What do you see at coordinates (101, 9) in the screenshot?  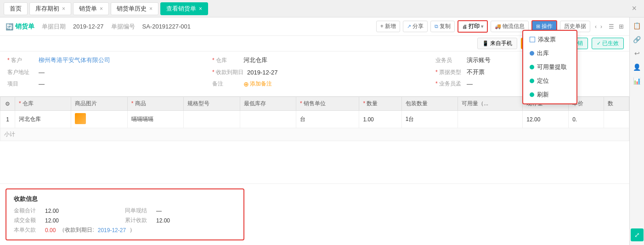 I see `tab-close-sales: ×` at bounding box center [101, 9].